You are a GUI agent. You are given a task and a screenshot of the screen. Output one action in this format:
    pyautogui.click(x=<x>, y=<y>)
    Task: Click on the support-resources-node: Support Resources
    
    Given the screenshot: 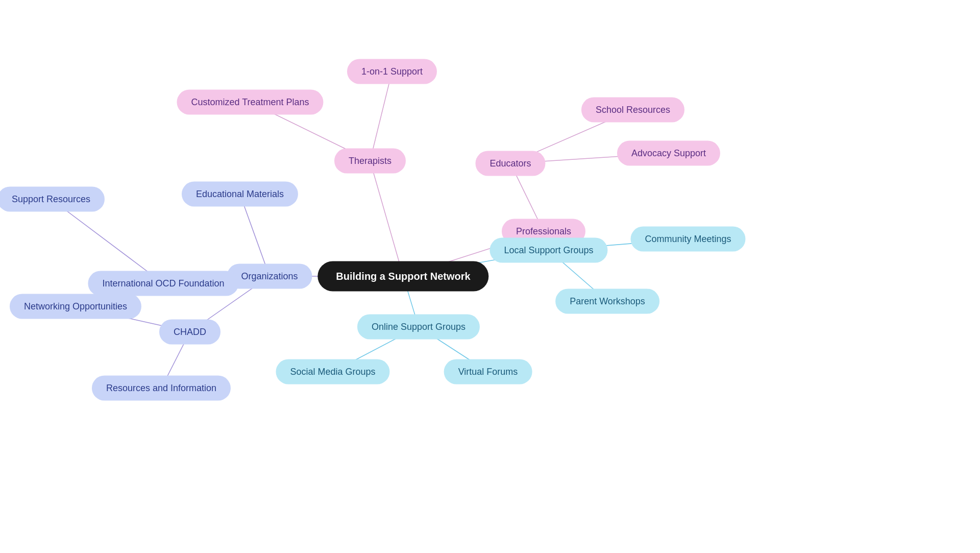 What is the action you would take?
    pyautogui.click(x=52, y=199)
    